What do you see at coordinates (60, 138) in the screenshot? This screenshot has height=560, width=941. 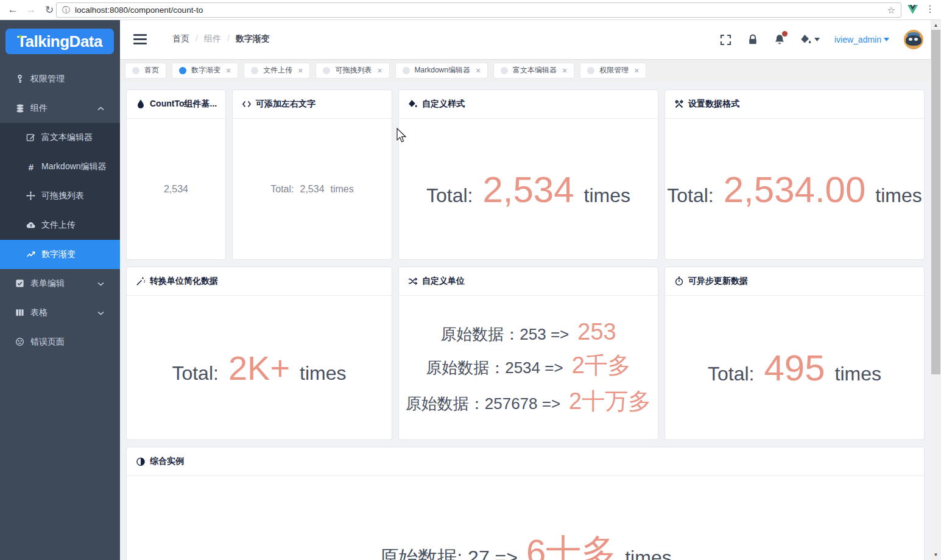 I see `sidebar-item-rich-text-editor: 富文本编辑器` at bounding box center [60, 138].